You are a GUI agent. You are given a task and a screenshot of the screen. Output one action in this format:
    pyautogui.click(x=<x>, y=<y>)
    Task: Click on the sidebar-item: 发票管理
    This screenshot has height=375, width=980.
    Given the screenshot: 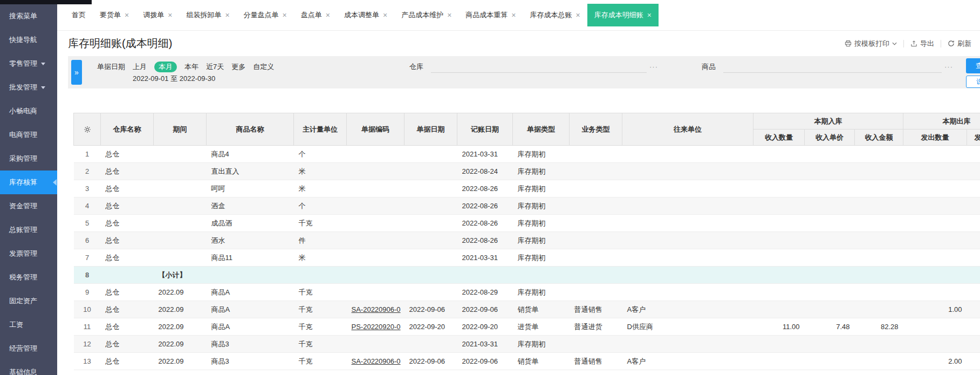 What is the action you would take?
    pyautogui.click(x=29, y=254)
    